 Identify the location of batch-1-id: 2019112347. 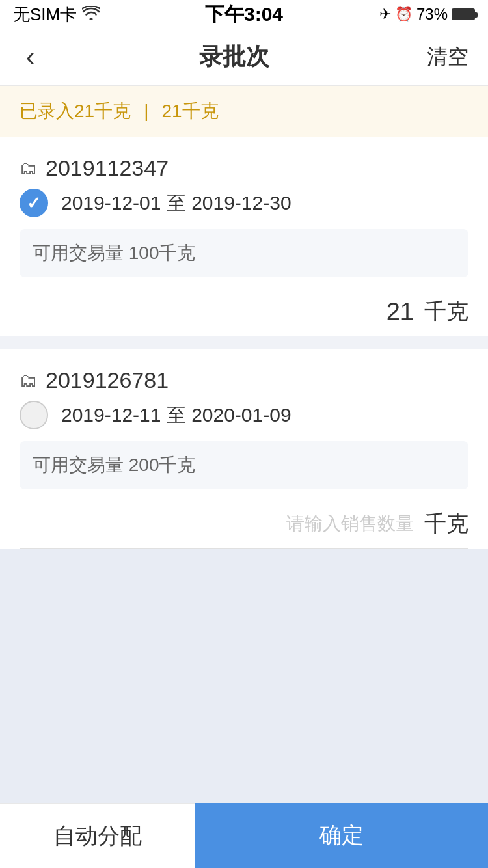
(107, 168).